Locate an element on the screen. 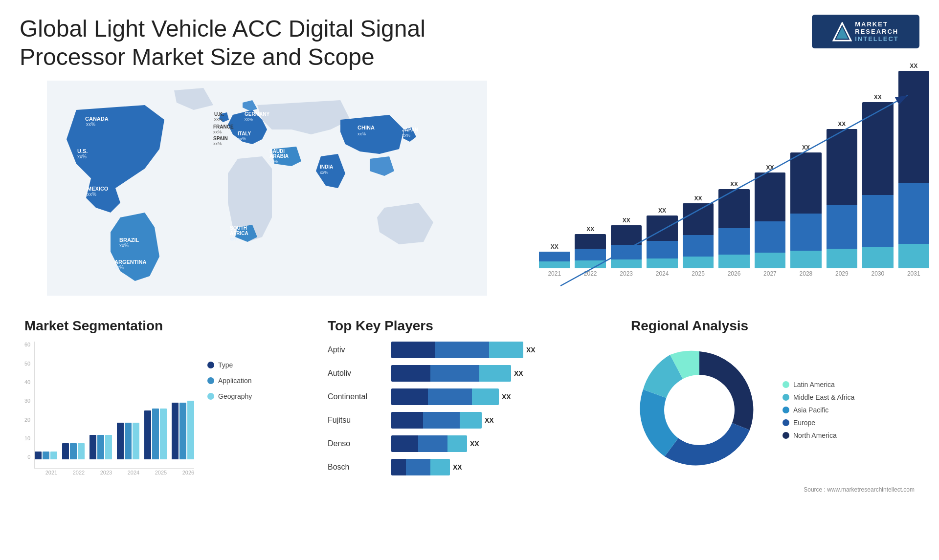  label-italy: ITALY is located at coordinates (245, 134).